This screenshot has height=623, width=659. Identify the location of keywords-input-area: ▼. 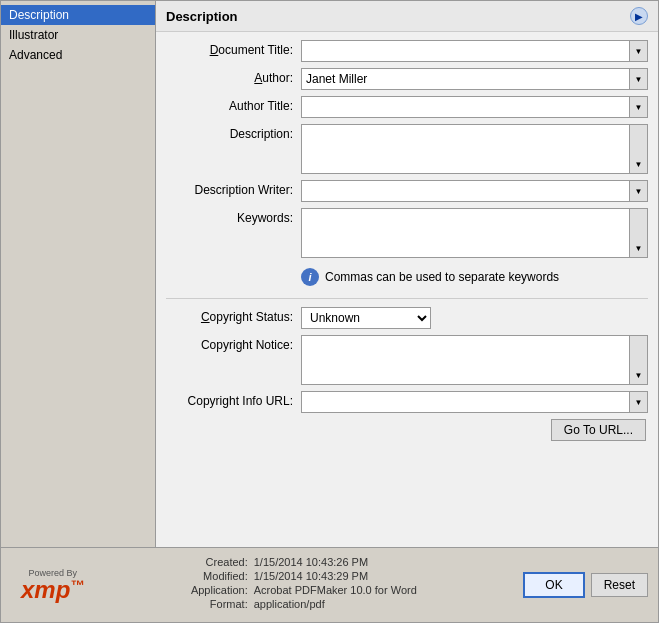
(474, 233).